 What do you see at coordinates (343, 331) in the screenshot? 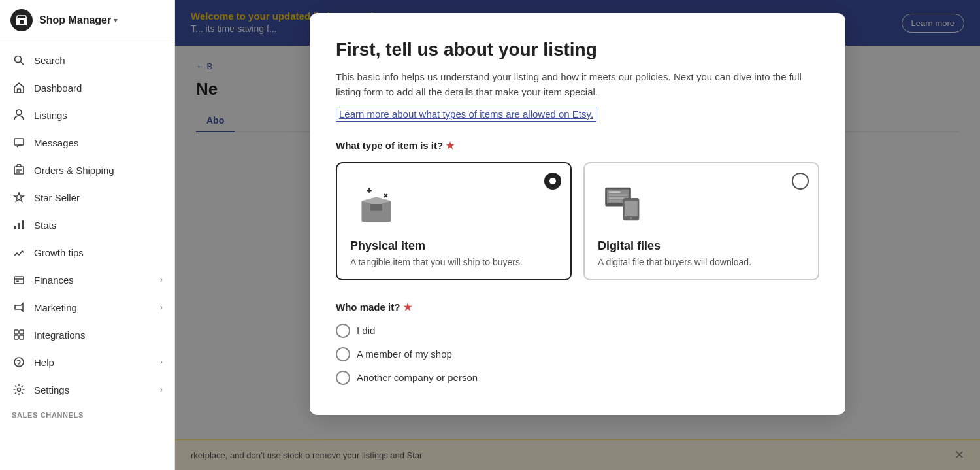
I see `radio-i-did` at bounding box center [343, 331].